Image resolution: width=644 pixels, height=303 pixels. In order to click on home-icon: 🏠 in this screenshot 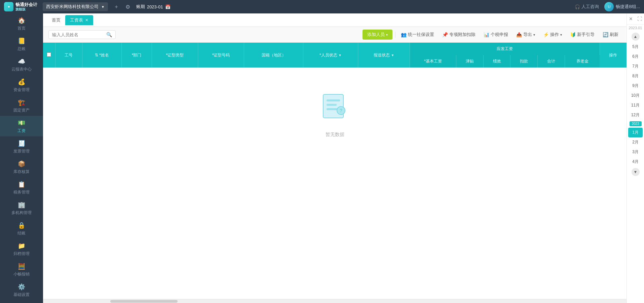, I will do `click(22, 20)`.